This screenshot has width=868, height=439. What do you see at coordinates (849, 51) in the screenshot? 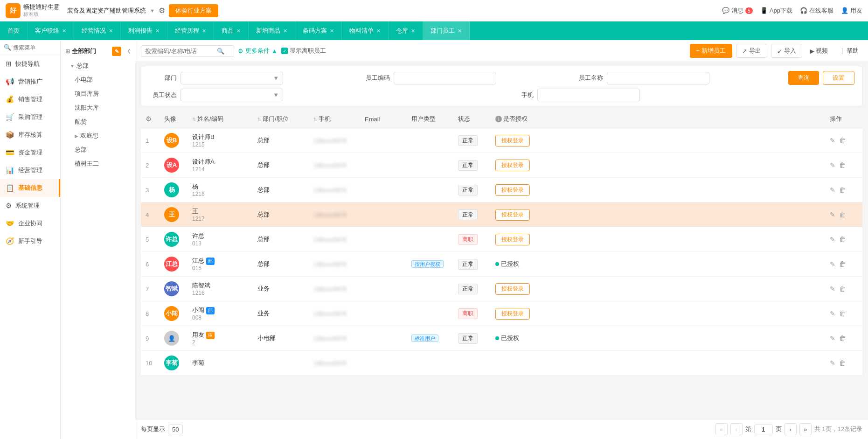
I see `help-btn: ｜ 帮助` at bounding box center [849, 51].